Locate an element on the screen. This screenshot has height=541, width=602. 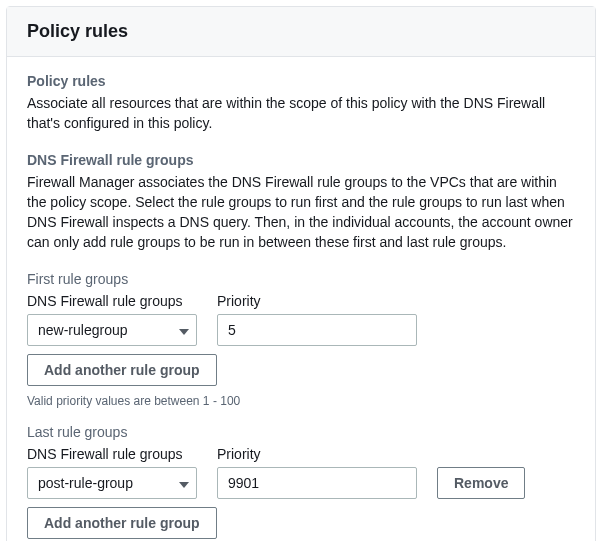
dns-section-desc: Firewall Manager associates the DNS Fire… is located at coordinates (301, 212).